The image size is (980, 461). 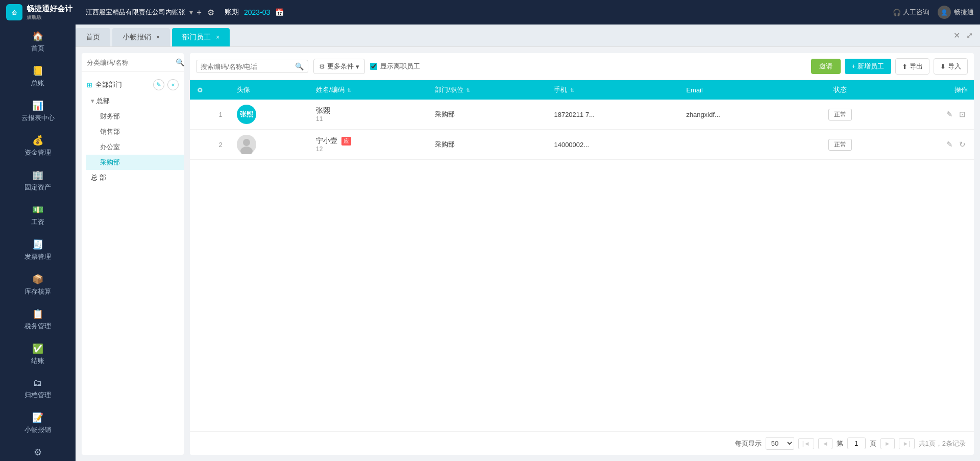 I want to click on settings-button: ⚙, so click(x=211, y=12).